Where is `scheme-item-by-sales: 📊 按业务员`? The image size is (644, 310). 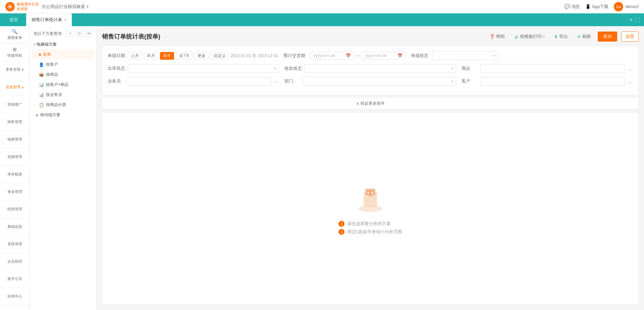
scheme-item-by-sales: 📊 按业务员 is located at coordinates (63, 95).